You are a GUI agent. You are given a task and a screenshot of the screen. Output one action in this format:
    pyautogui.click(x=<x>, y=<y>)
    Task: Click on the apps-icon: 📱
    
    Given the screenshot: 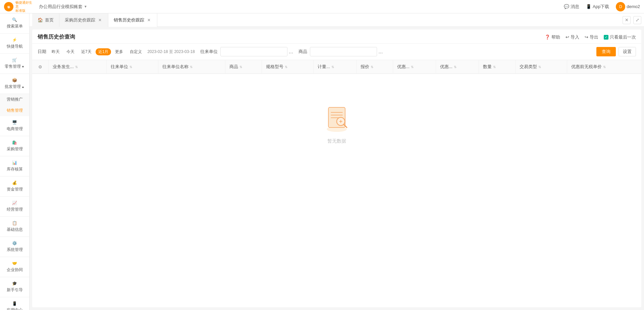 What is the action you would take?
    pyautogui.click(x=15, y=304)
    